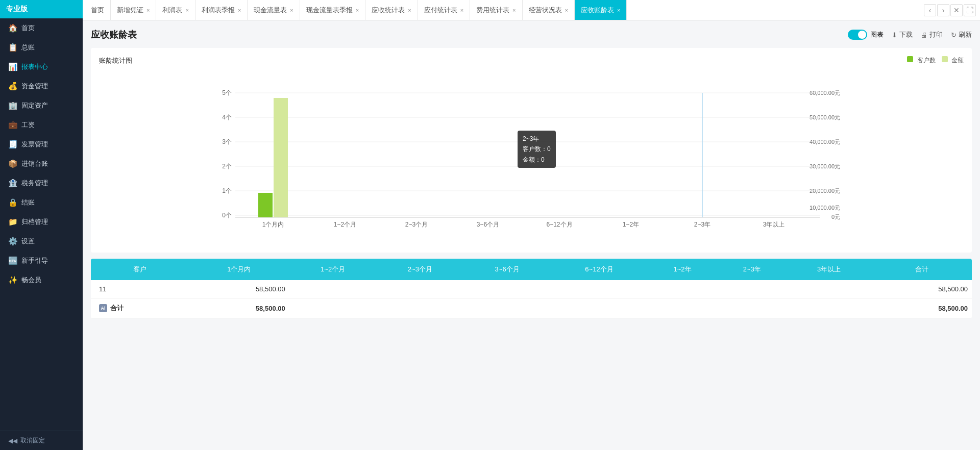  Describe the element at coordinates (98, 10) in the screenshot. I see `tab-home: 首页` at that location.